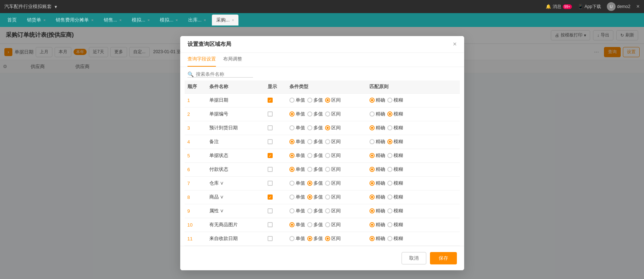  Describe the element at coordinates (44, 20) in the screenshot. I see `tab-sales-close: ×` at that location.